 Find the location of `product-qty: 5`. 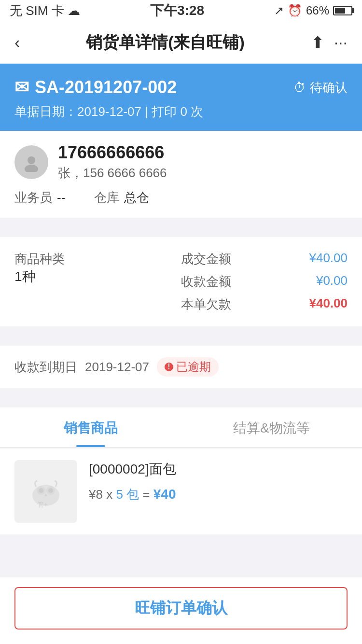

product-qty: 5 is located at coordinates (119, 494).